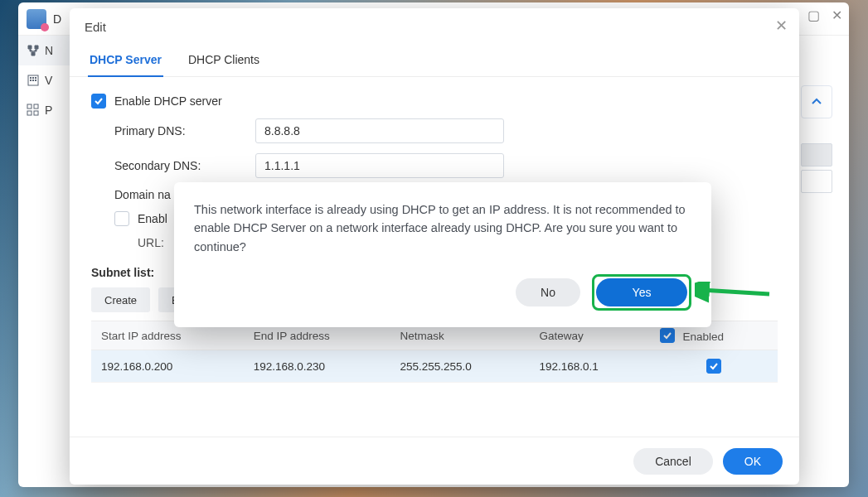 The image size is (868, 497). Describe the element at coordinates (589, 366) in the screenshot. I see `cell-gateway: 192.168.0.1` at that location.